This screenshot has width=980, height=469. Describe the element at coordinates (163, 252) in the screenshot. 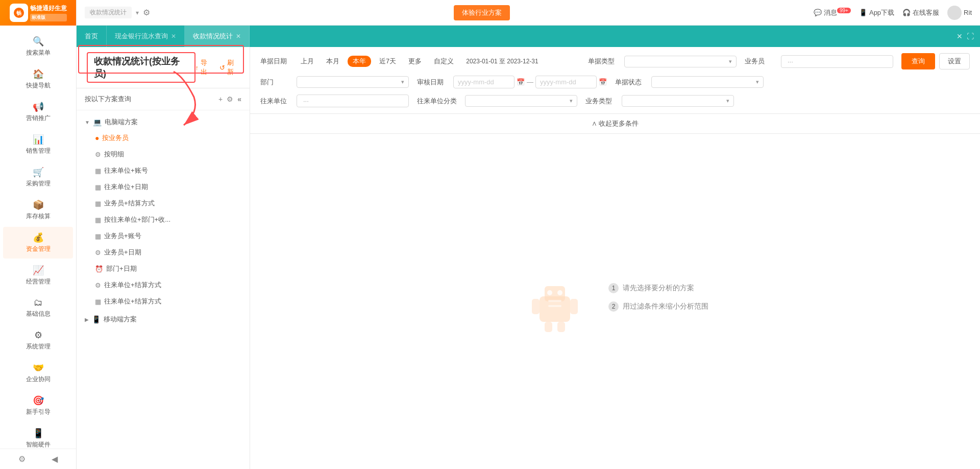

I see `tree-item-staff-date: ⚙ 业务员+日期` at that location.